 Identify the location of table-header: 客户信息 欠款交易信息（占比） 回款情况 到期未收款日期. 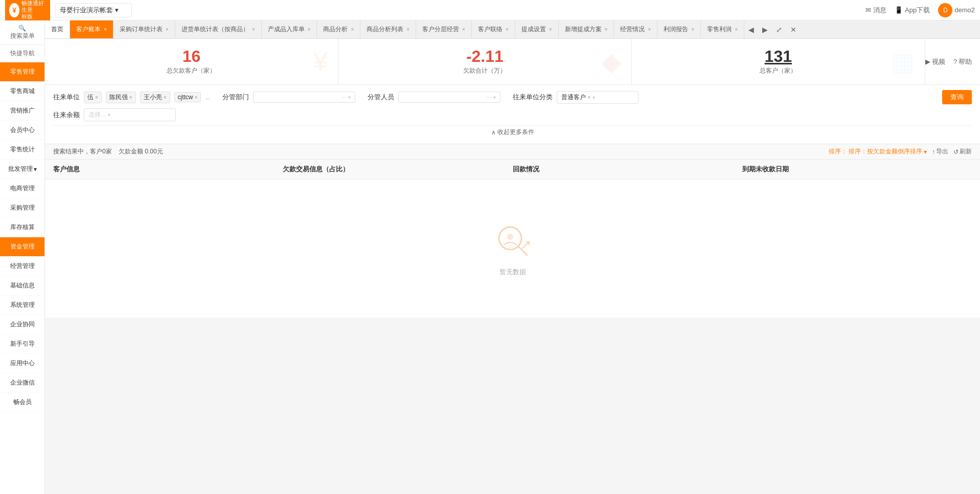
(512, 170).